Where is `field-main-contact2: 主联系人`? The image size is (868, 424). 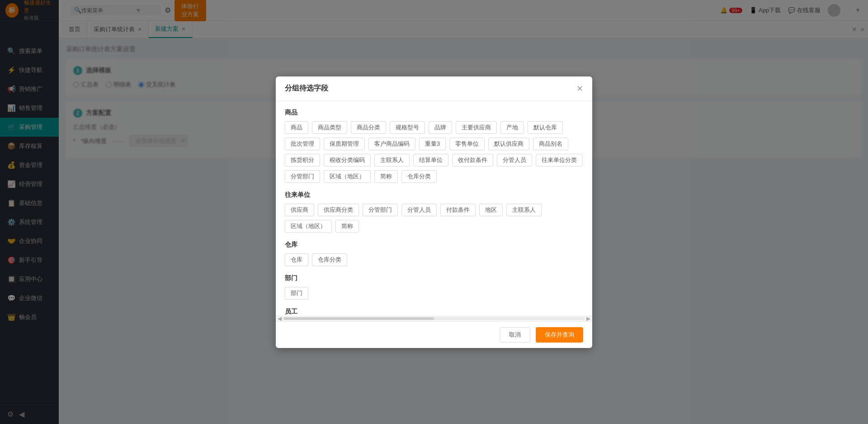
field-main-contact2: 主联系人 is located at coordinates (524, 210).